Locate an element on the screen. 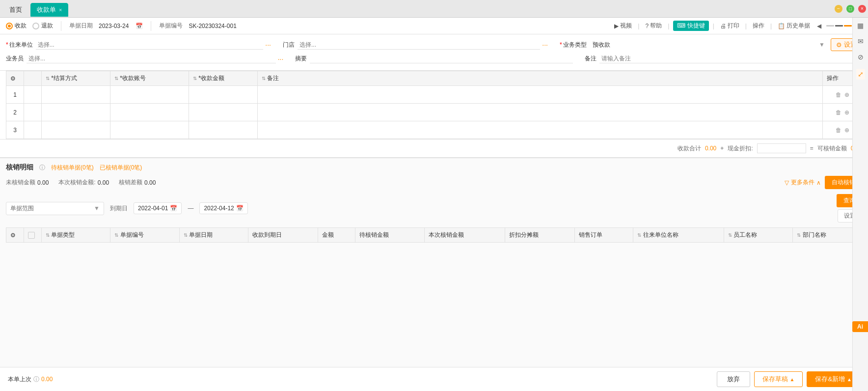  help-btn: ? 帮助 is located at coordinates (653, 26).